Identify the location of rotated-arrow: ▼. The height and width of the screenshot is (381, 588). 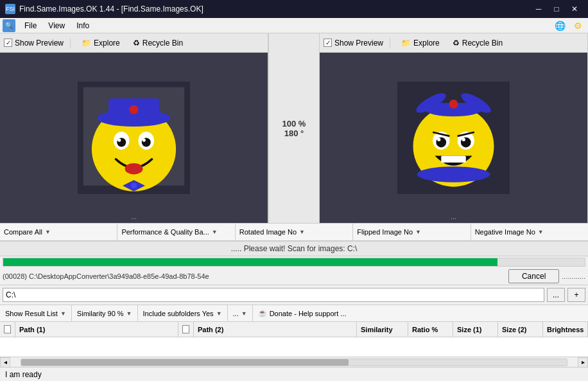
(302, 232).